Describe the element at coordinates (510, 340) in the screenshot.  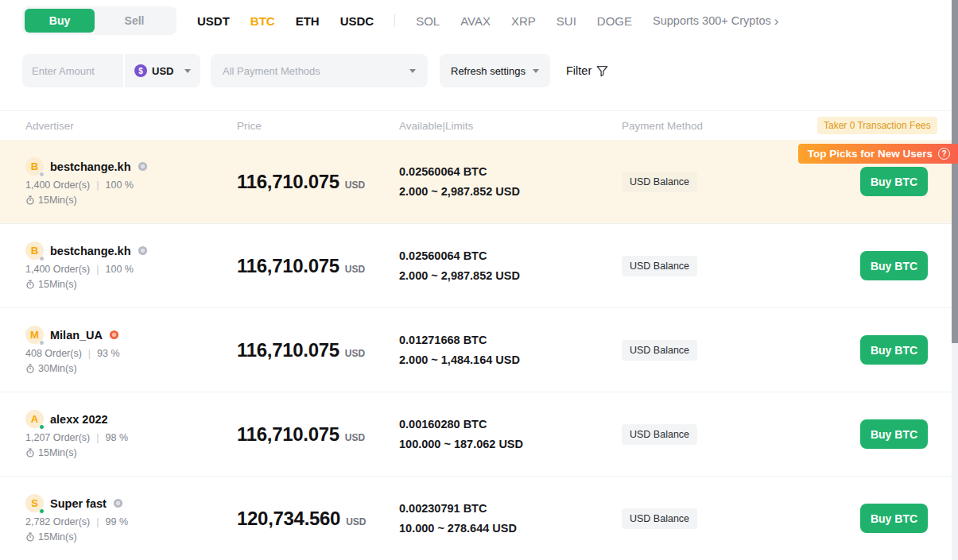
I see `available-amount: 0.01271668 BTC` at that location.